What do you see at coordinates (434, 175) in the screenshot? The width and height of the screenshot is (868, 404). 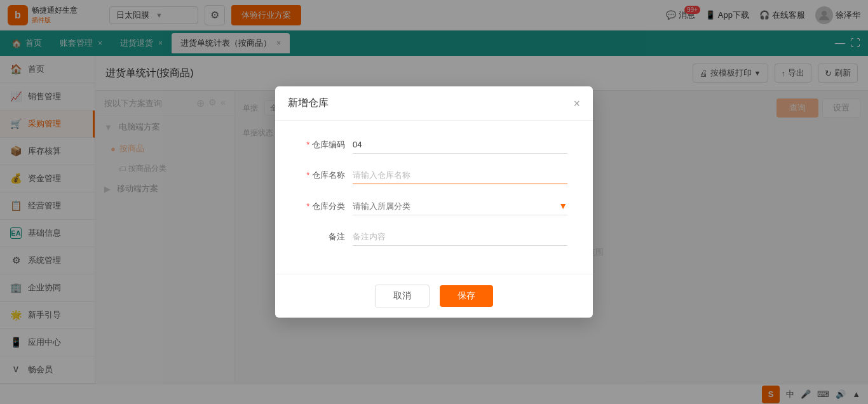 I see `form-row-name: 仓库名称` at bounding box center [434, 175].